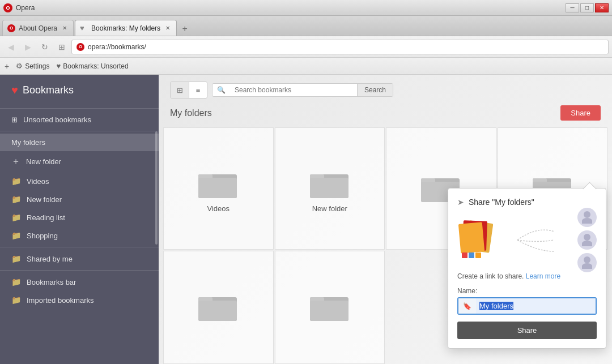 This screenshot has width=612, height=364. Describe the element at coordinates (65, 28) in the screenshot. I see `tab-about-close: ✕` at that location.